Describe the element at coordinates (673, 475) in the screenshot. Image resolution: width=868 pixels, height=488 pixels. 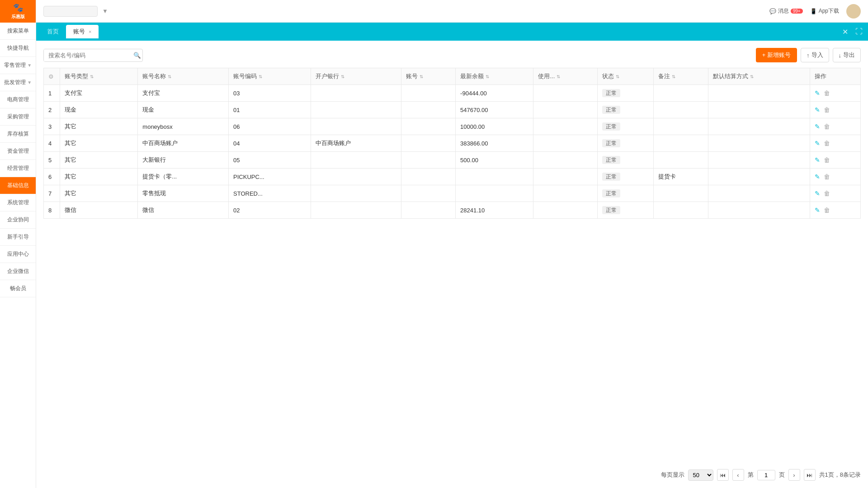
I see `page-size-label: 每页显示` at that location.